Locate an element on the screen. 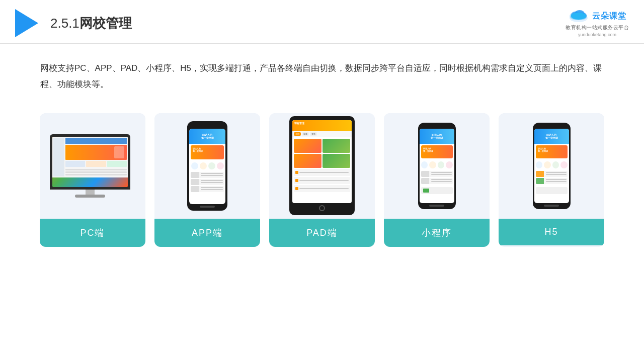 The image size is (644, 362). pc-foot is located at coordinates (90, 196).